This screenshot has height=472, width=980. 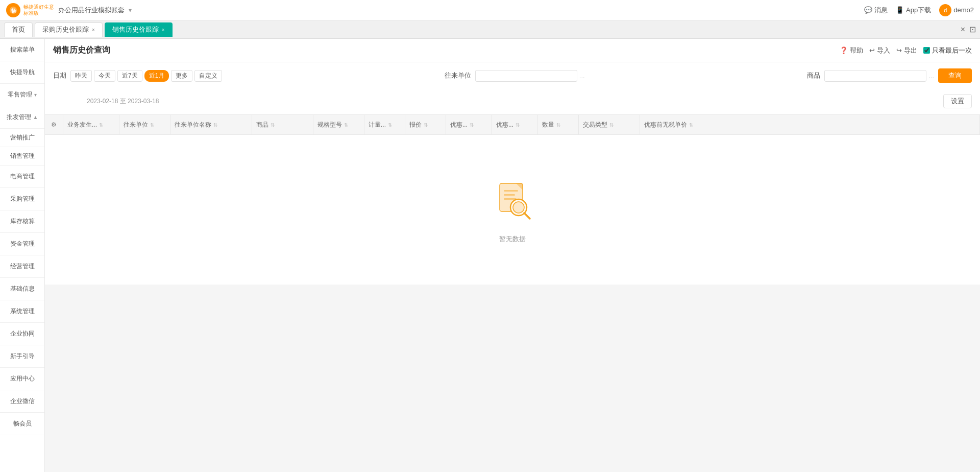 What do you see at coordinates (22, 244) in the screenshot?
I see `sidebar-item-finance: 资金管理` at bounding box center [22, 244].